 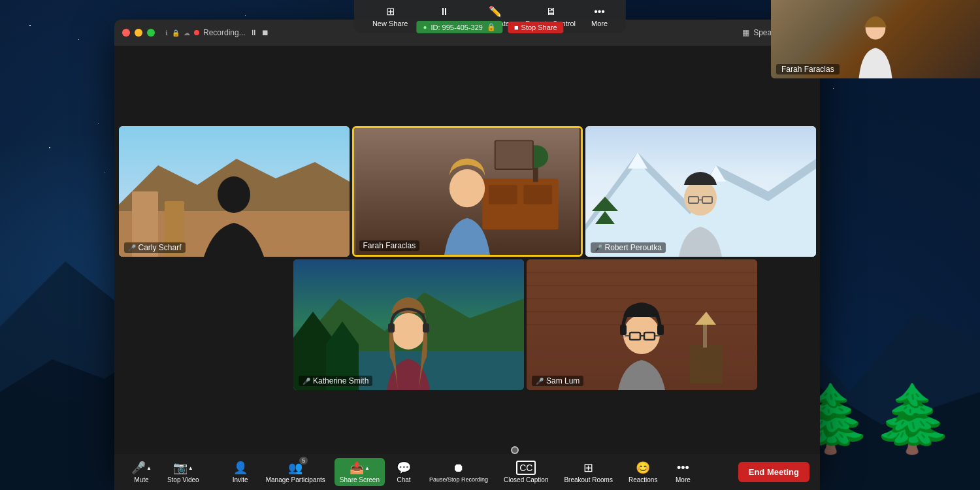 What do you see at coordinates (176, 33) in the screenshot?
I see `lock-small-icon: 🔒` at bounding box center [176, 33].